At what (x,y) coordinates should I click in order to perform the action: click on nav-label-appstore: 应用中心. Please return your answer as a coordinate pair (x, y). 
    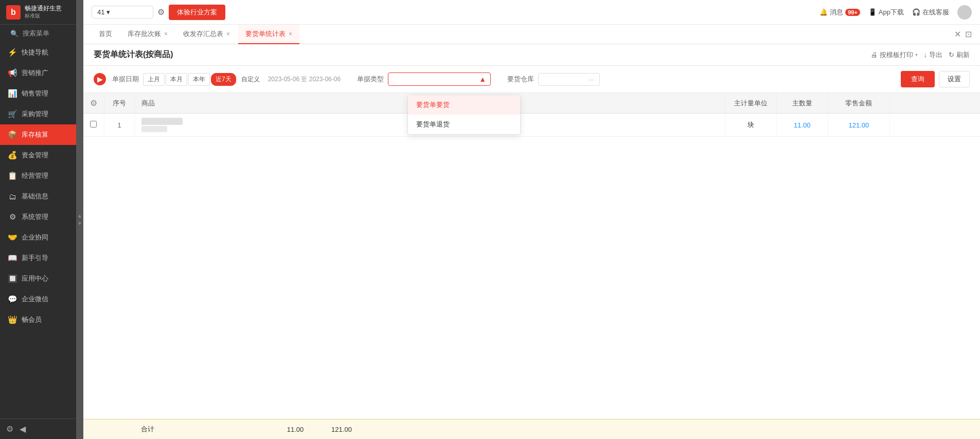
    Looking at the image, I should click on (35, 279).